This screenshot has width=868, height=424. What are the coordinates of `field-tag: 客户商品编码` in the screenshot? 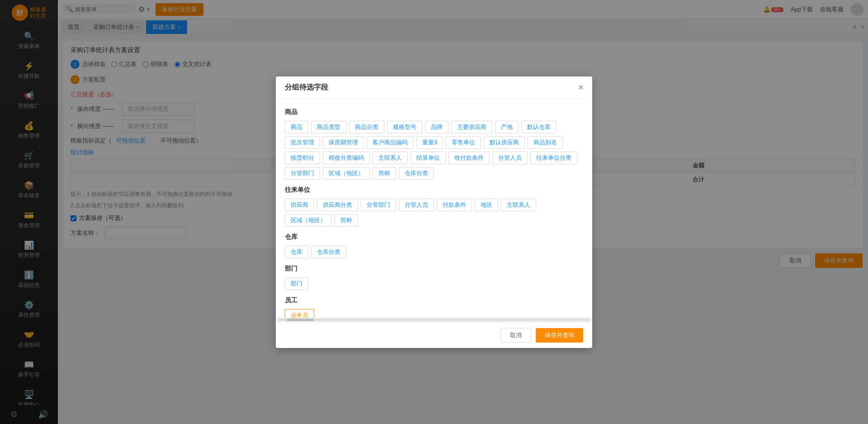 It's located at (390, 143).